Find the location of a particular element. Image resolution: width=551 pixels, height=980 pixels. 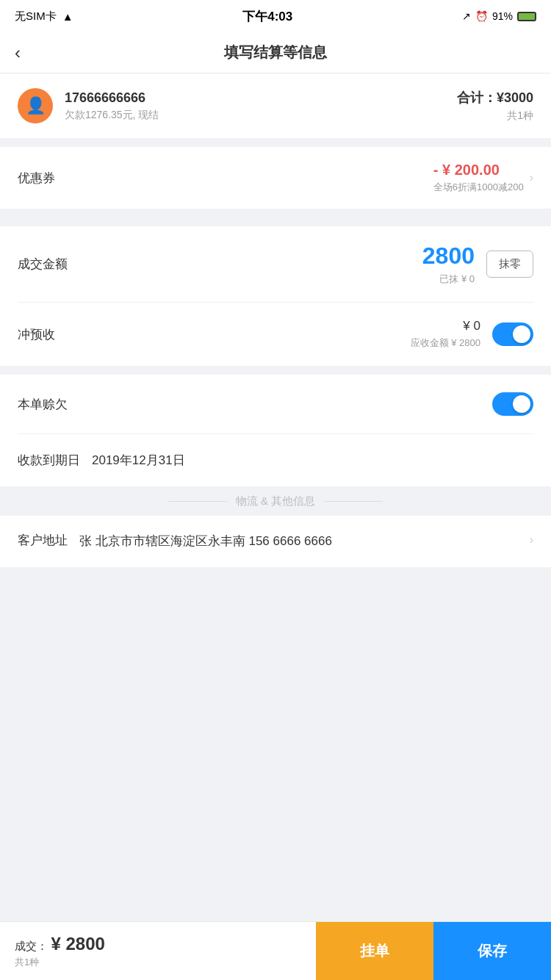

bottom-summary: 成交： ¥ 2800 共1种 is located at coordinates (158, 951).